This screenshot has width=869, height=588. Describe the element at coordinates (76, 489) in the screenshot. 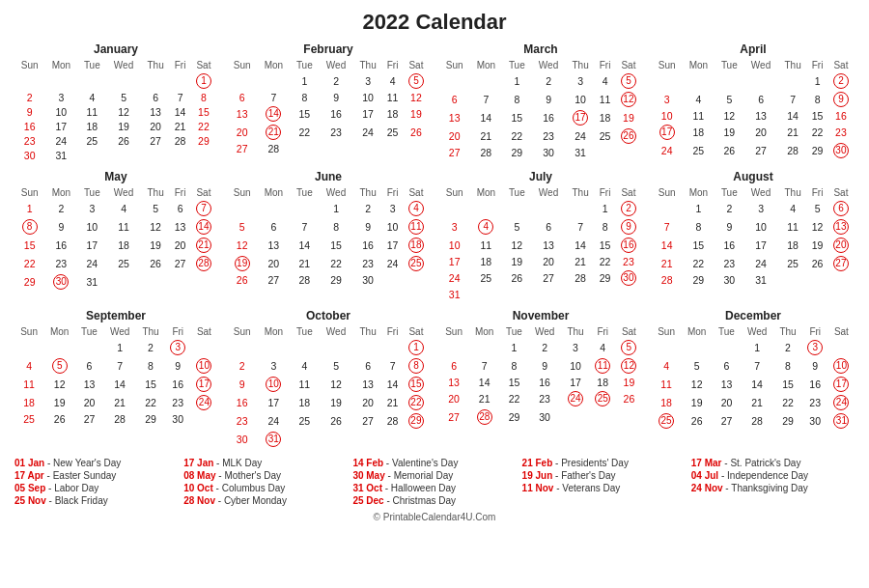

I see `holiday-name: Labor Day` at that location.